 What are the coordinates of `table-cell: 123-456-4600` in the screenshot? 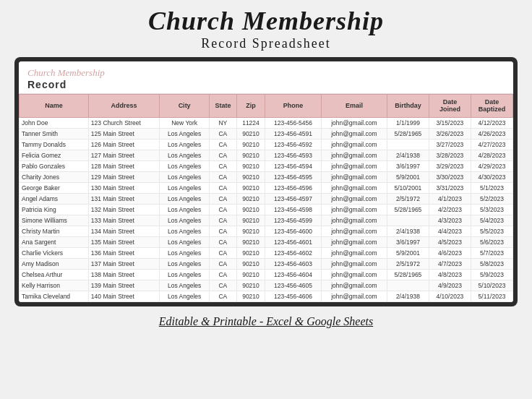 It's located at (293, 231).